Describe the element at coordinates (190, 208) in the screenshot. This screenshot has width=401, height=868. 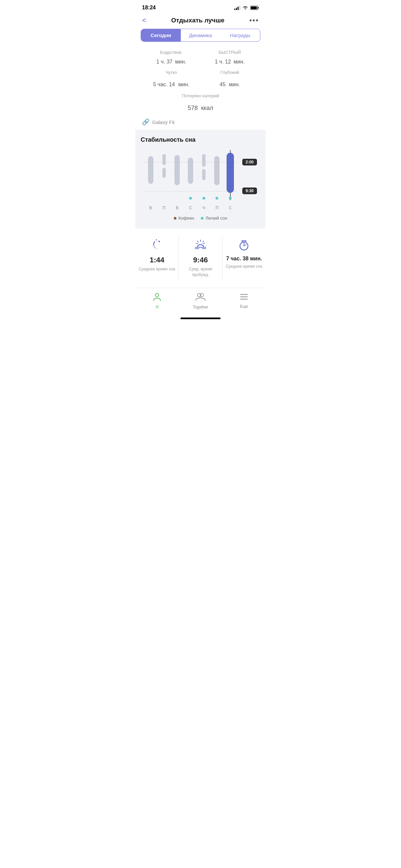
I see `day-3: С` at that location.